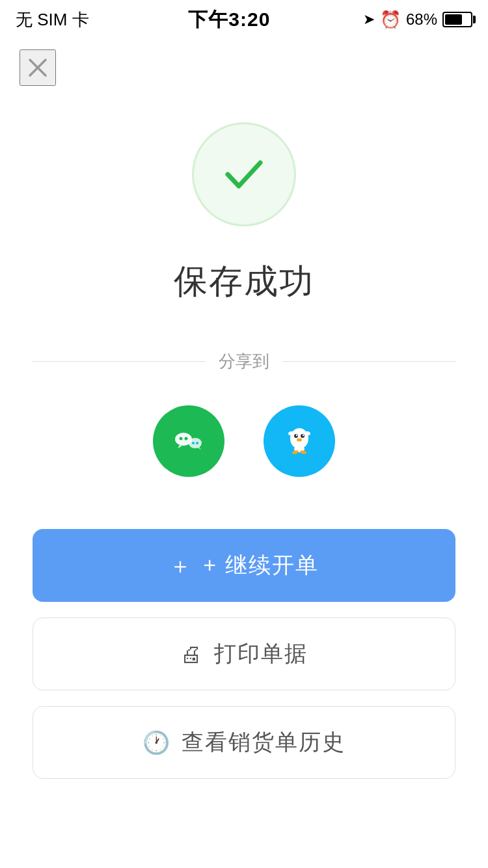 Image resolution: width=488 pixels, height=868 pixels. Describe the element at coordinates (264, 742) in the screenshot. I see `history-label: 查看销货单历史` at that location.